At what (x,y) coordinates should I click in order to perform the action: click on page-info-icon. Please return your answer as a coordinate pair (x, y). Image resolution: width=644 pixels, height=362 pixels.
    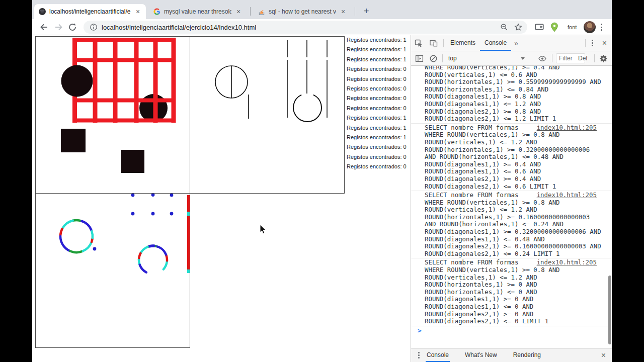
    Looking at the image, I should click on (94, 27).